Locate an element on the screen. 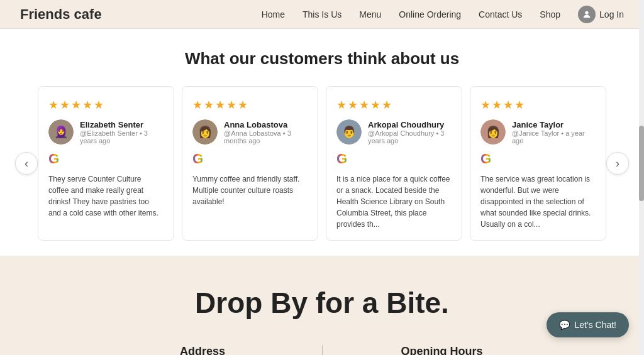 This screenshot has height=355, width=644. reviewer-handle-4: @Janice Taylor • a year ago is located at coordinates (553, 137).